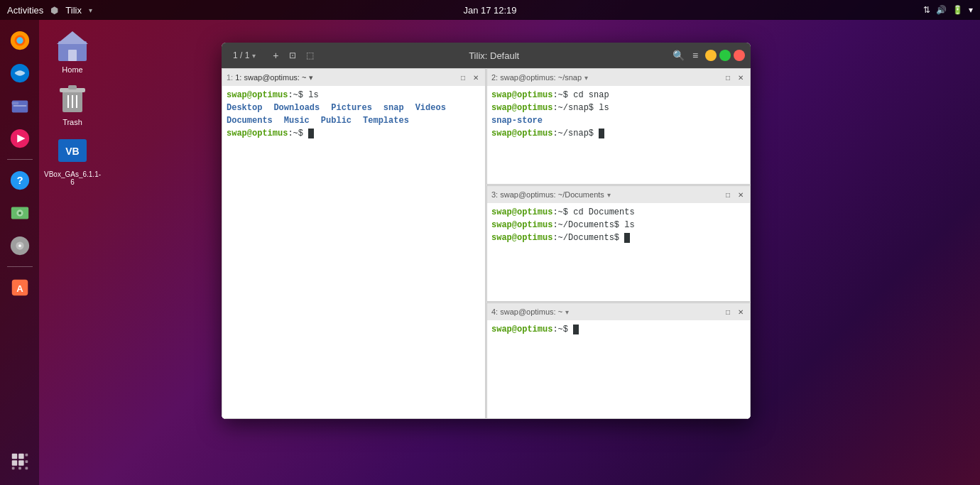  I want to click on term-3-line-2: swap@optimus:~/Documents$ ls, so click(619, 225).